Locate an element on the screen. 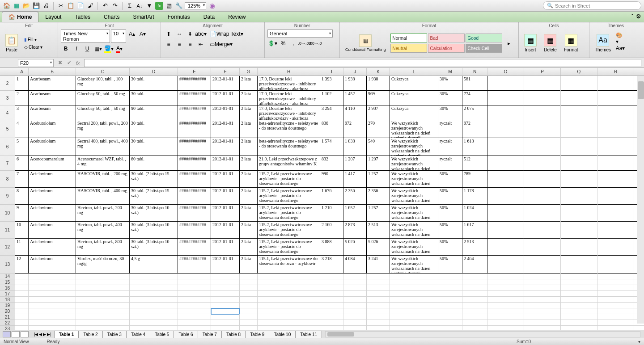 This screenshot has width=644, height=345. cell: 1 574 is located at coordinates (332, 147).